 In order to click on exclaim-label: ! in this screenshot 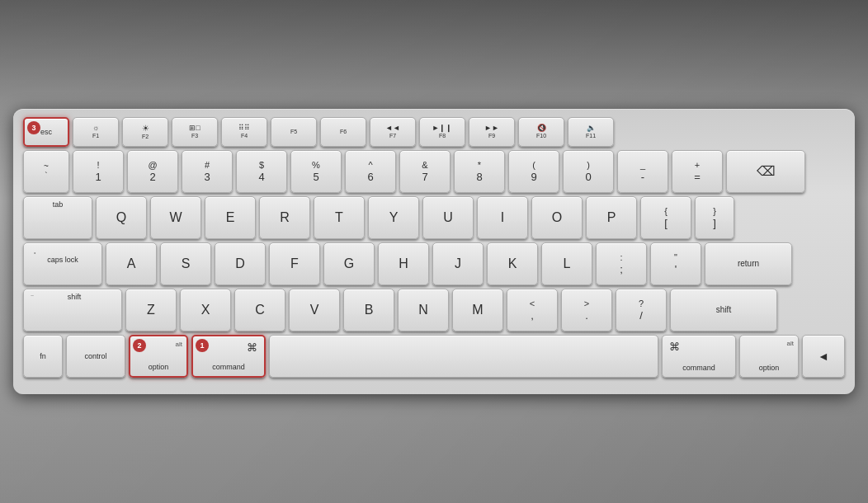, I will do `click(97, 165)`.